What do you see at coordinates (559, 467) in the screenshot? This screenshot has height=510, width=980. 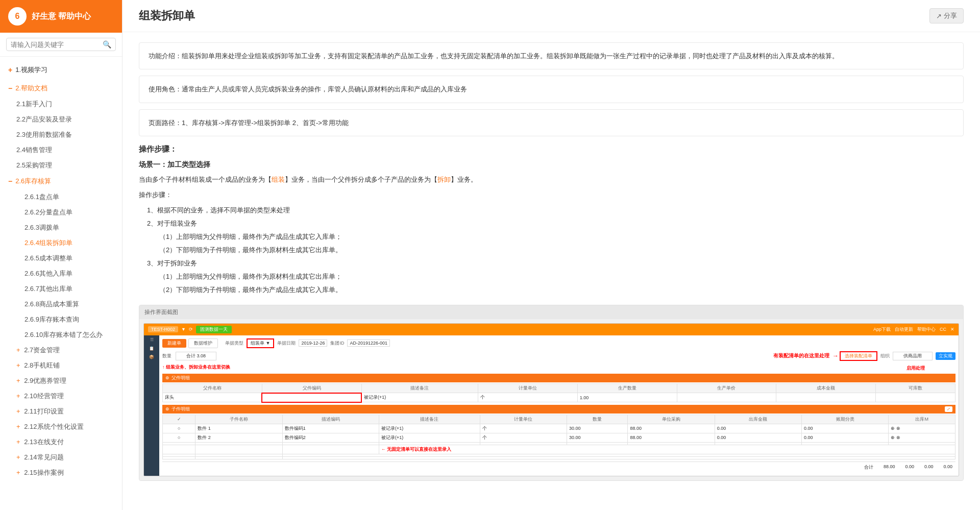 I see `mock-footer-totals: 合计 88.00 0.00 0.00 0.00` at bounding box center [559, 467].